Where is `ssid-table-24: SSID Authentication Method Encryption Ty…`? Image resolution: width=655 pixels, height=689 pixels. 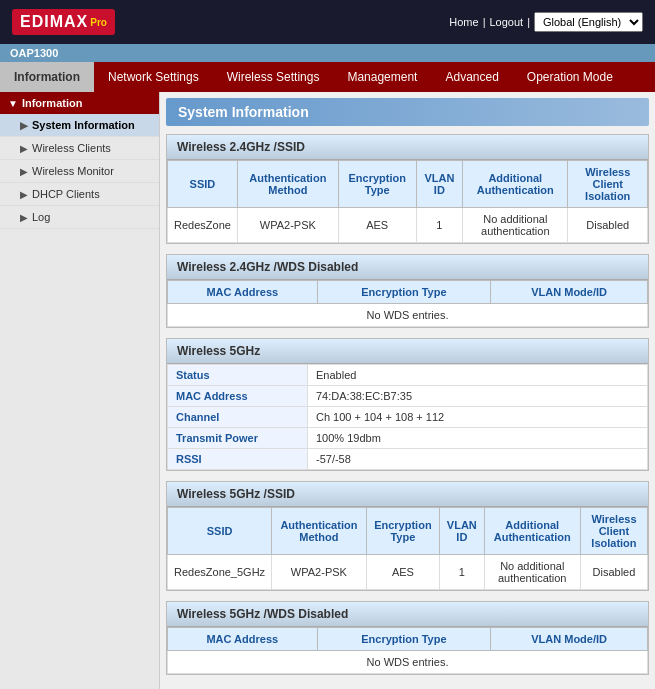 ssid-table-24: SSID Authentication Method Encryption Ty… is located at coordinates (408, 202).